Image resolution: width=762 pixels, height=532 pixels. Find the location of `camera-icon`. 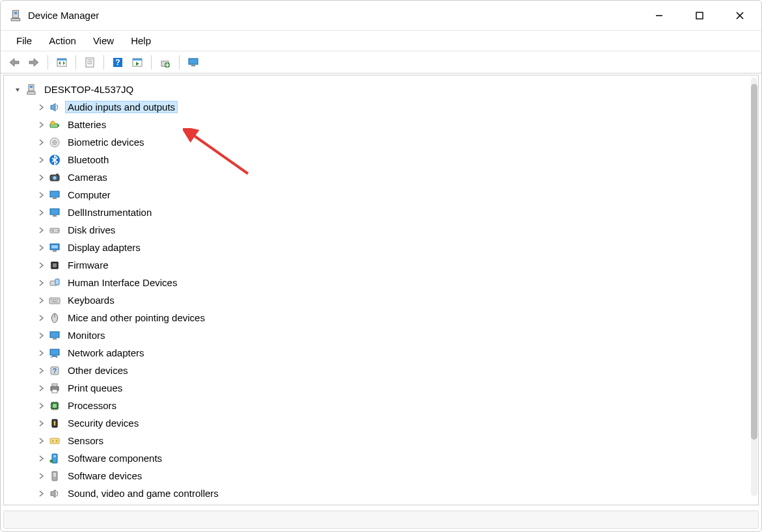

camera-icon is located at coordinates (55, 178).